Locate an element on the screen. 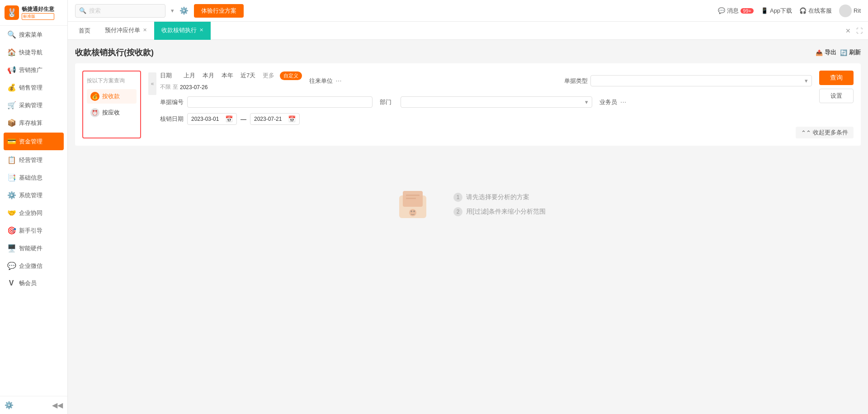 The image size is (868, 414). user-avatar-area: Rit is located at coordinates (850, 11).